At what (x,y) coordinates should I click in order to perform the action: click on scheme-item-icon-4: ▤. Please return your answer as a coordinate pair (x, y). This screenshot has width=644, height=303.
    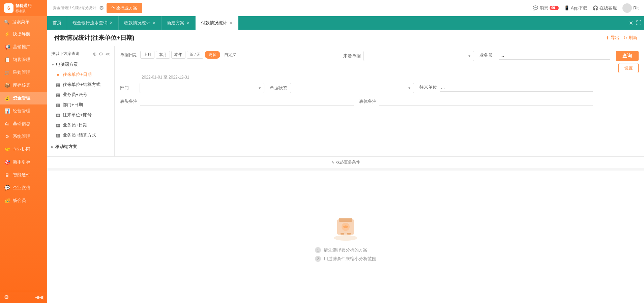
    Looking at the image, I should click on (58, 115).